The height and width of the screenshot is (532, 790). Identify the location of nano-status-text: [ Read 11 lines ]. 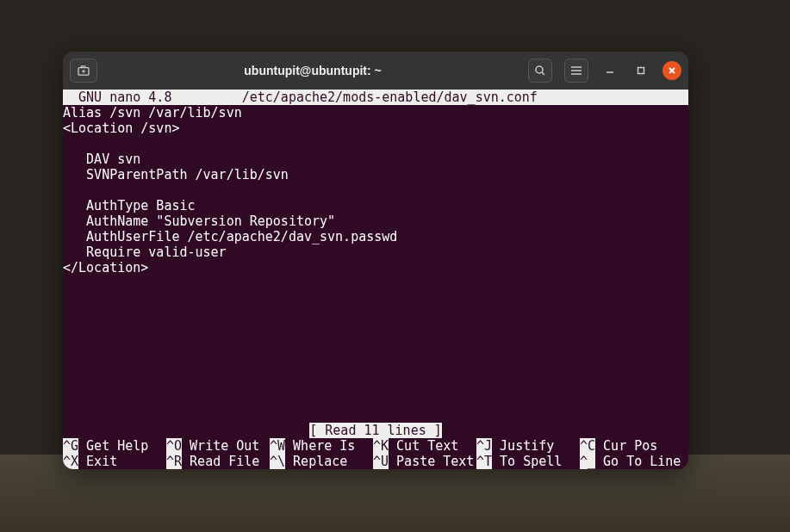
(376, 430).